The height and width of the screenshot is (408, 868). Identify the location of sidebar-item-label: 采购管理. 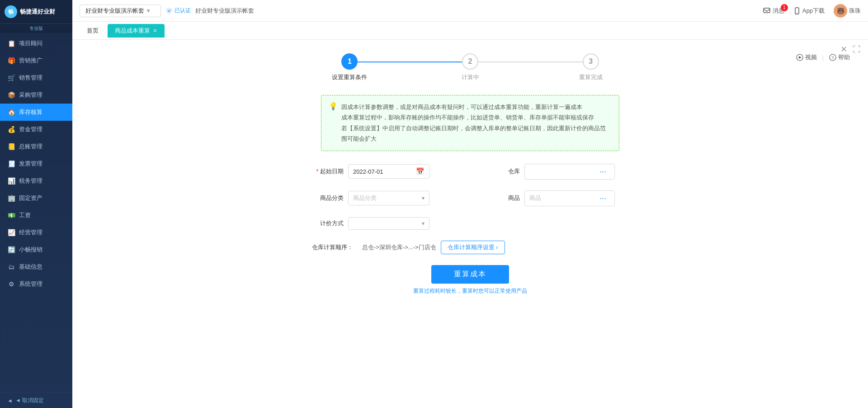
(42, 95).